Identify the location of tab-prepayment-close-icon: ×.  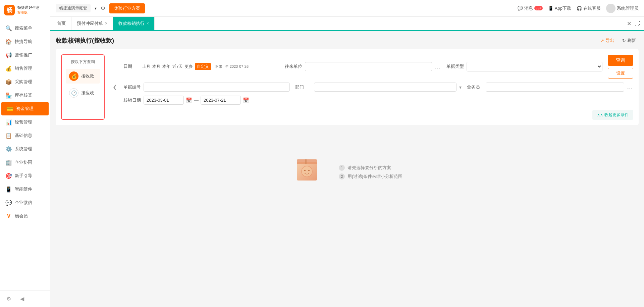
(106, 23).